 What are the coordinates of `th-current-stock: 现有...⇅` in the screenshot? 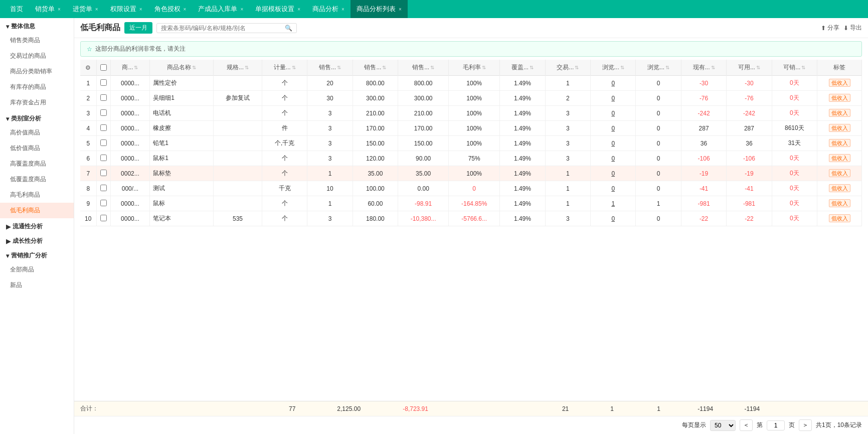 It's located at (704, 68).